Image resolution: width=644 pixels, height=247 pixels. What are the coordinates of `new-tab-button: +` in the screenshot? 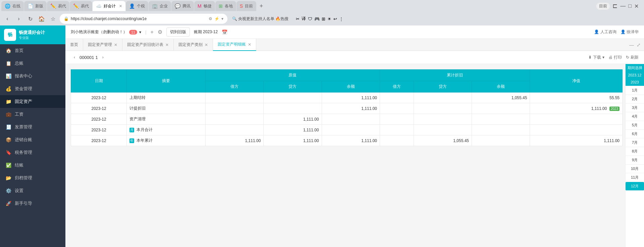 It's located at (261, 6).